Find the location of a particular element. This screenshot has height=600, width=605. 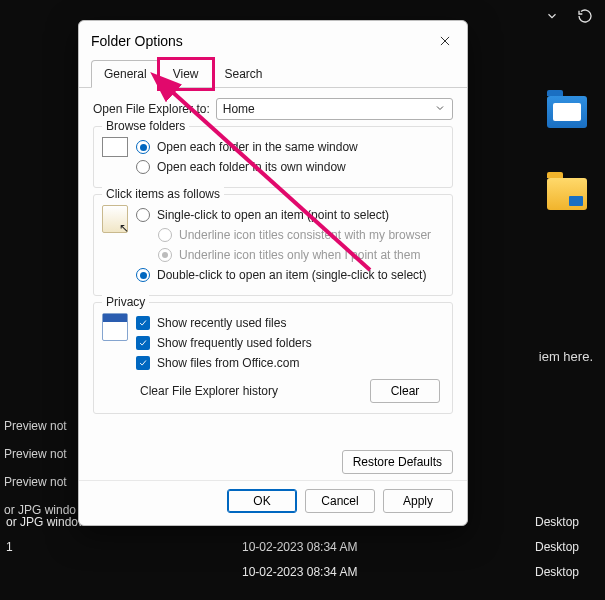

radio-label: Single-click to open an item (point to s… is located at coordinates (273, 215).